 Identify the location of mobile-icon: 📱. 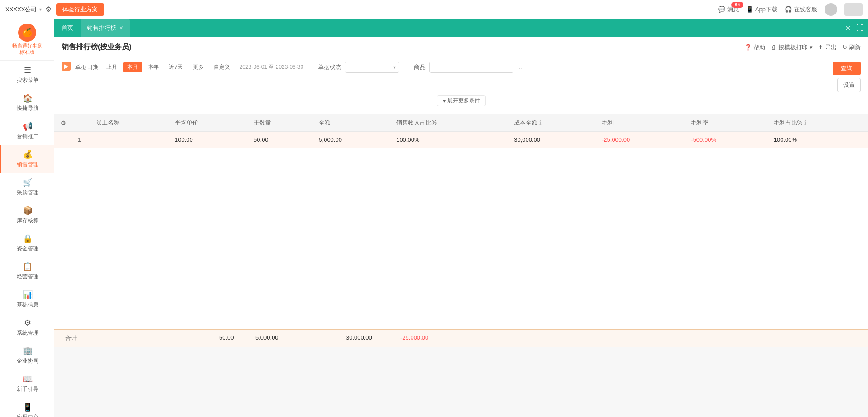
(750, 9).